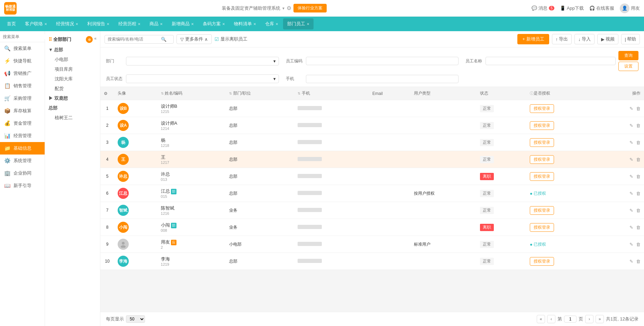  Describe the element at coordinates (136, 319) in the screenshot. I see `page-size-select: 50 100 200` at that location.